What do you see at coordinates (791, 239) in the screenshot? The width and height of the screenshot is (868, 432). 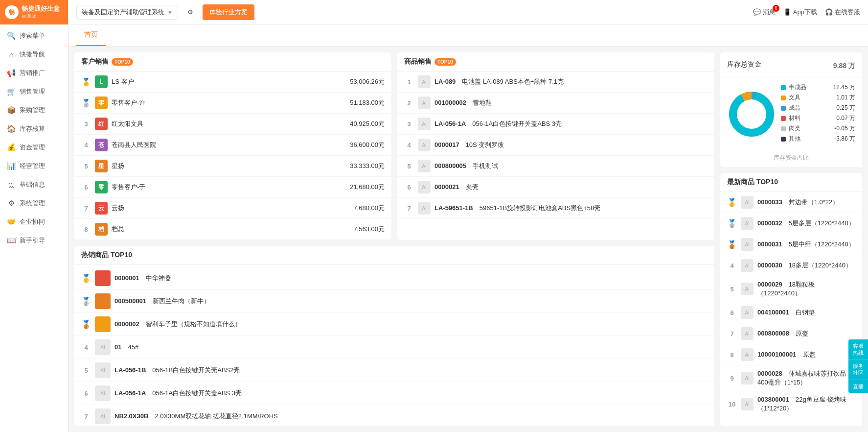 I see `right-panel: 库存总资金 9.88 万` at bounding box center [791, 239].